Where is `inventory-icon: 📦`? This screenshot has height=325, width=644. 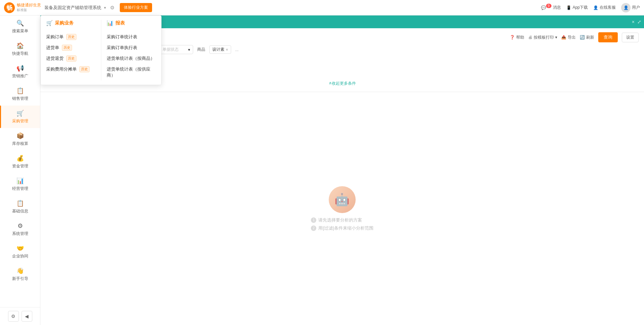 inventory-icon: 📦 is located at coordinates (20, 136).